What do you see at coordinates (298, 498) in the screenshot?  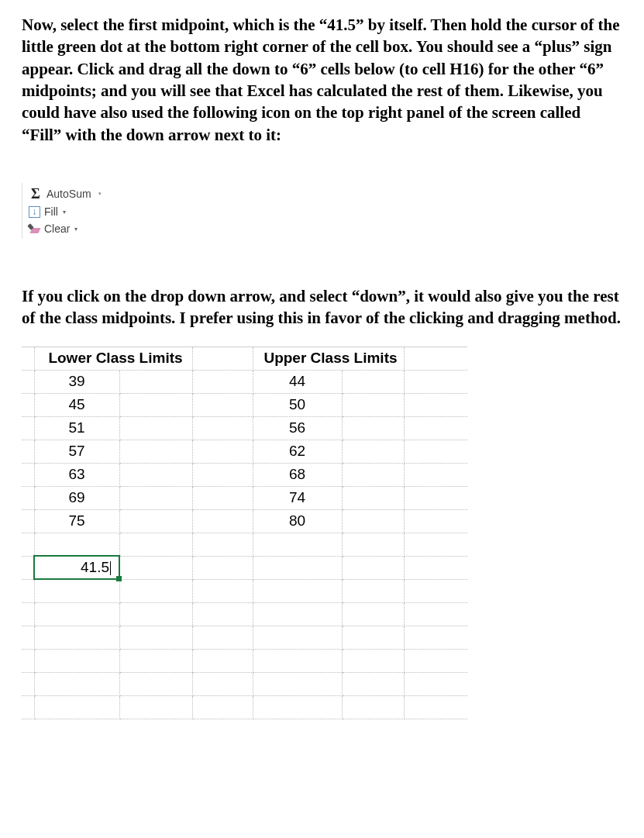 I see `upper-limit-cell: 74` at bounding box center [298, 498].